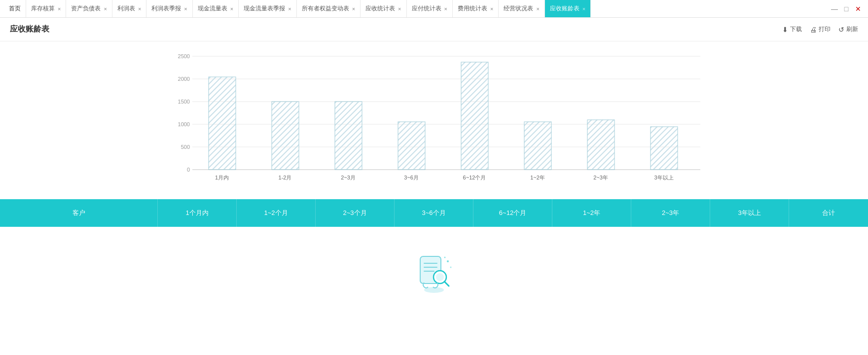  I want to click on svg-text: 6~12个月, so click(474, 178).